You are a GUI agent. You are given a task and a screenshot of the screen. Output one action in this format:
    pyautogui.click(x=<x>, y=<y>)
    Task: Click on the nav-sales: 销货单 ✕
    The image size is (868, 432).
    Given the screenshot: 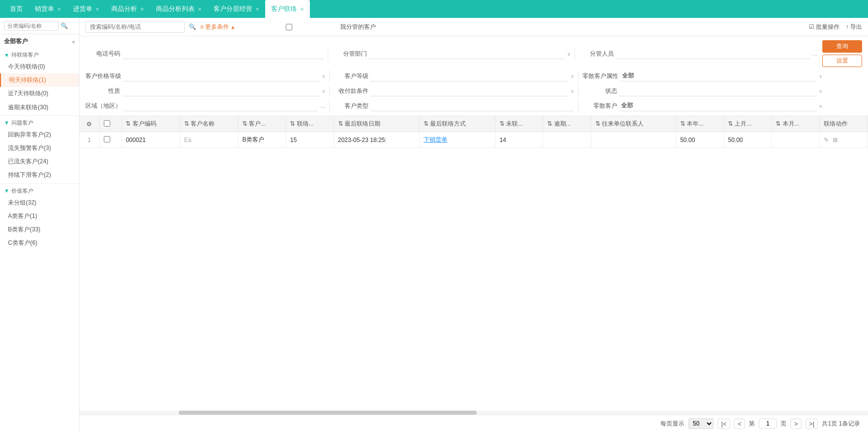 What is the action you would take?
    pyautogui.click(x=48, y=9)
    